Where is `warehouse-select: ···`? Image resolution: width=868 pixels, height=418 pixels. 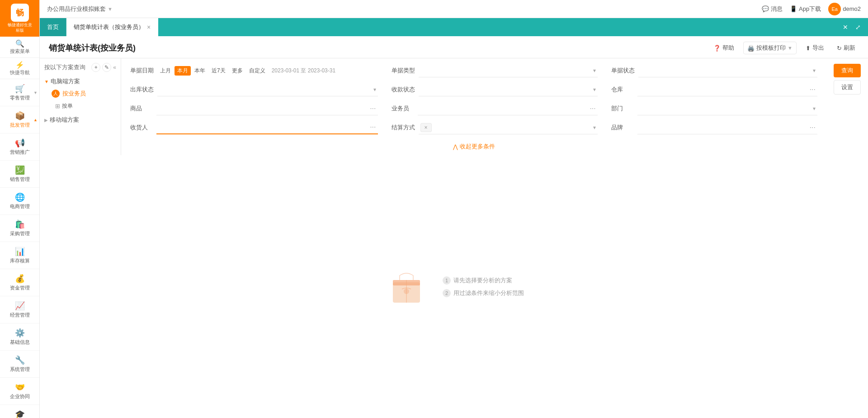
warehouse-select: ··· is located at coordinates (727, 90).